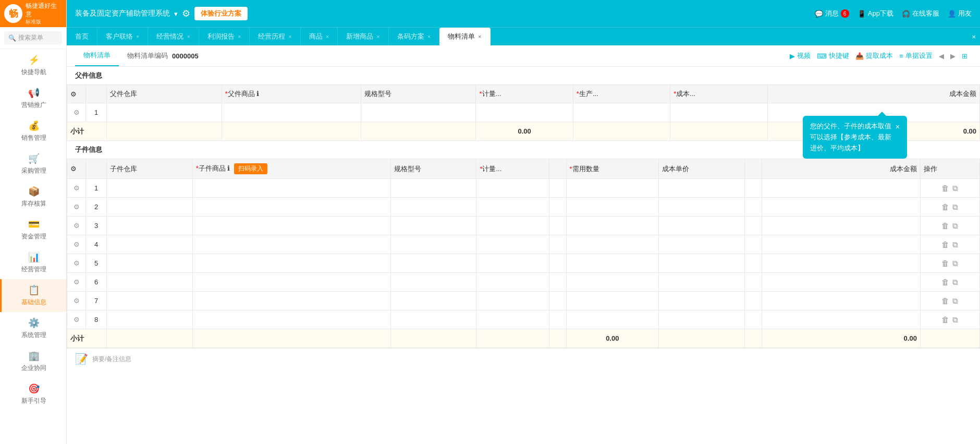 This screenshot has height=444, width=980. What do you see at coordinates (946, 207) in the screenshot?
I see `delete-icon-2: 🗑` at bounding box center [946, 207].